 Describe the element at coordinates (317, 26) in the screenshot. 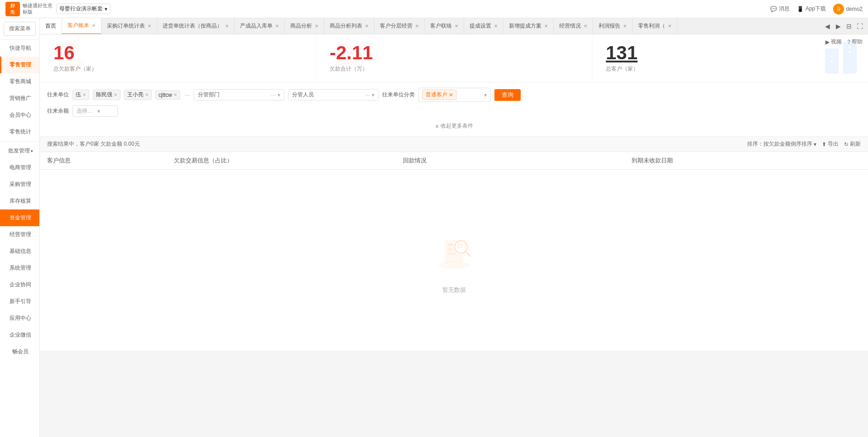

I see `tab-close-product-analysis: ✕` at that location.